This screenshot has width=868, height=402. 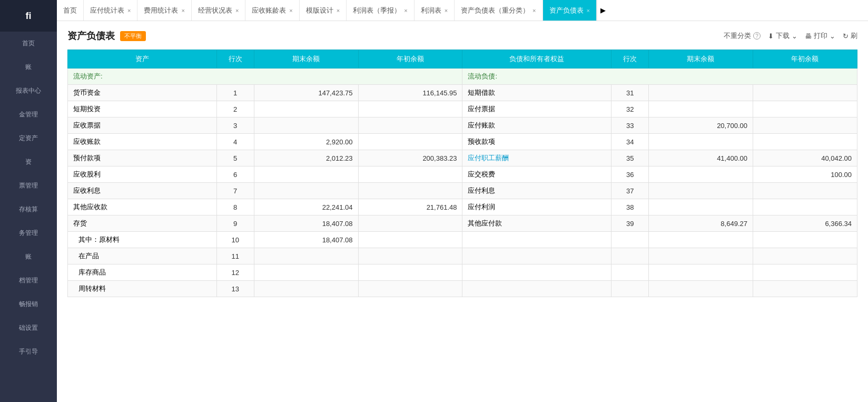 I want to click on sidebar-item-expense: 畅报销, so click(x=28, y=305).